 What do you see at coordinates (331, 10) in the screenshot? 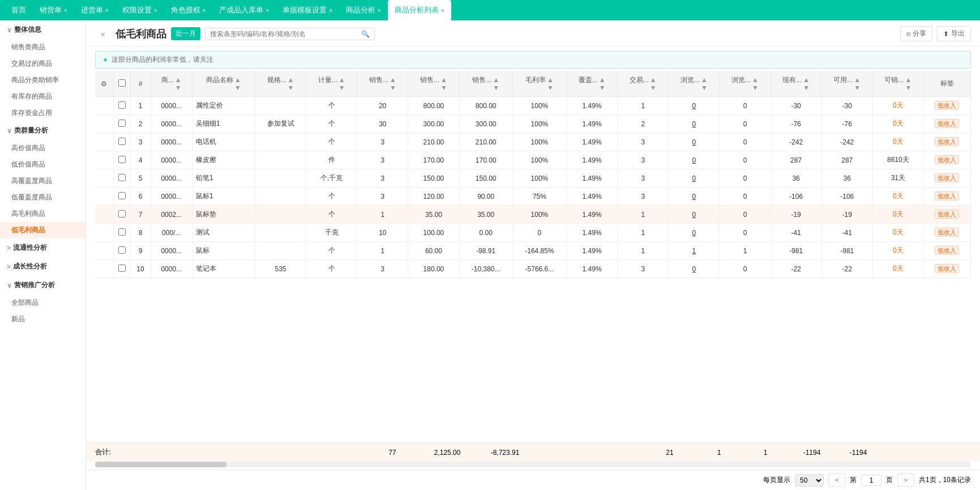
I see `close-template-icon: ×` at bounding box center [331, 10].